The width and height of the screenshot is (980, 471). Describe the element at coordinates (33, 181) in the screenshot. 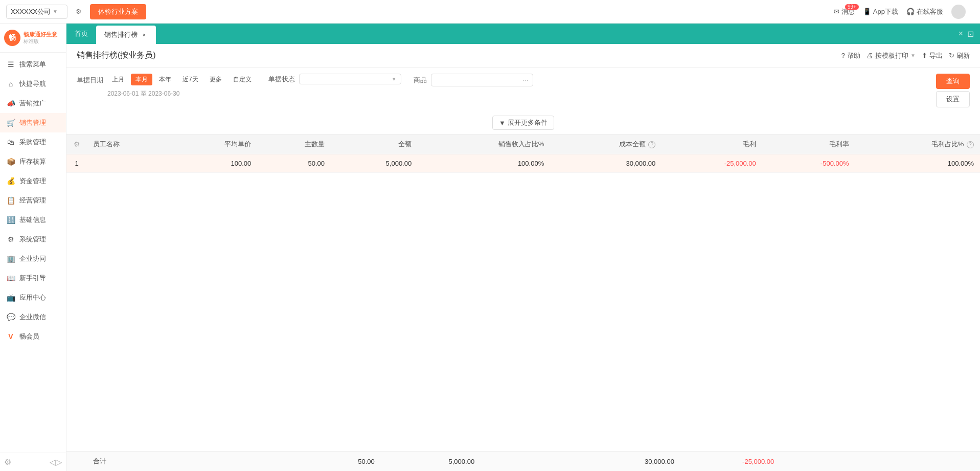

I see `sidebar-item-finance: 💰 资金管理` at that location.